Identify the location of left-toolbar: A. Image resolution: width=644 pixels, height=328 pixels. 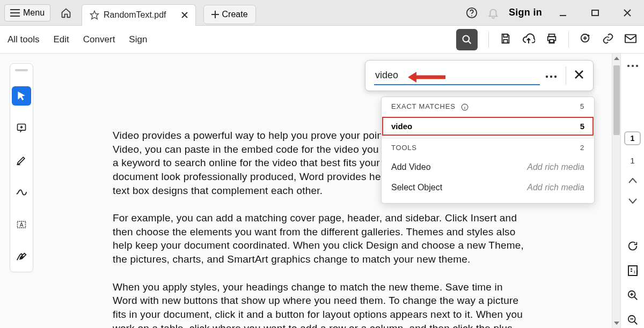
(21, 168).